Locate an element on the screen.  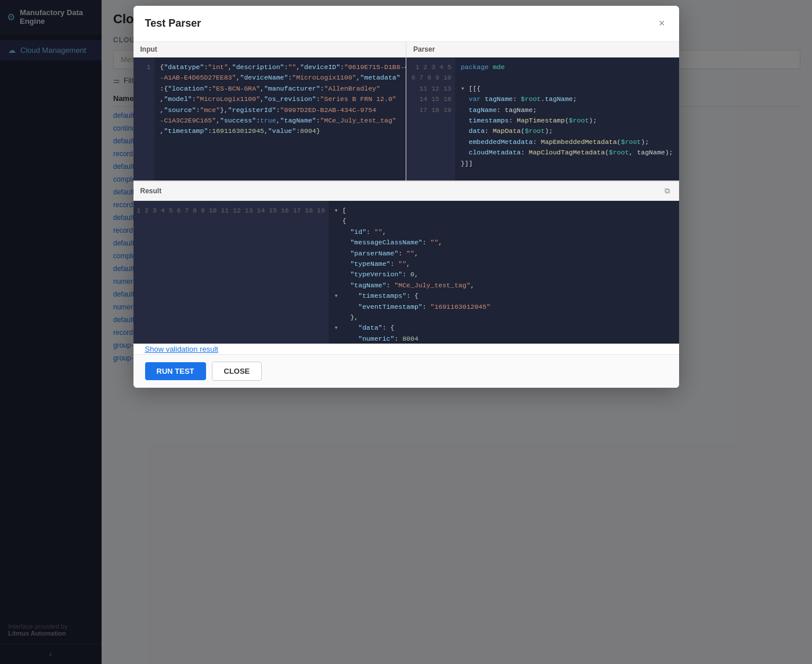
parser-code-area: 1 2 3 4 5 6 7 8 9 10 11 12 13 14 15 16 1… is located at coordinates (543, 119).